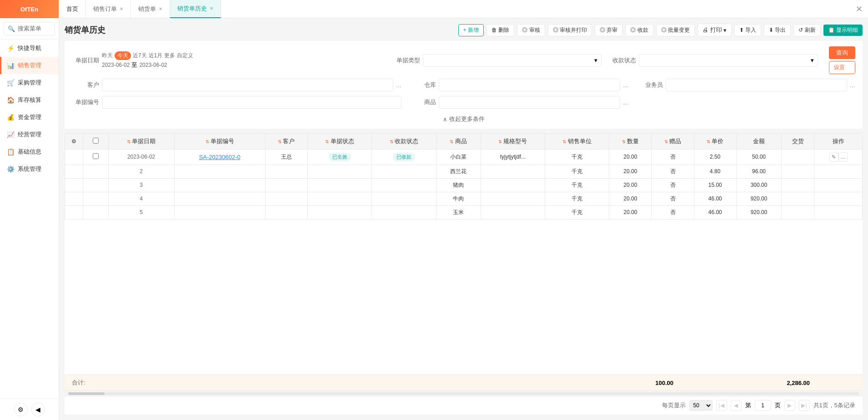  Describe the element at coordinates (842, 67) in the screenshot. I see `settings-button: 设置` at that location.